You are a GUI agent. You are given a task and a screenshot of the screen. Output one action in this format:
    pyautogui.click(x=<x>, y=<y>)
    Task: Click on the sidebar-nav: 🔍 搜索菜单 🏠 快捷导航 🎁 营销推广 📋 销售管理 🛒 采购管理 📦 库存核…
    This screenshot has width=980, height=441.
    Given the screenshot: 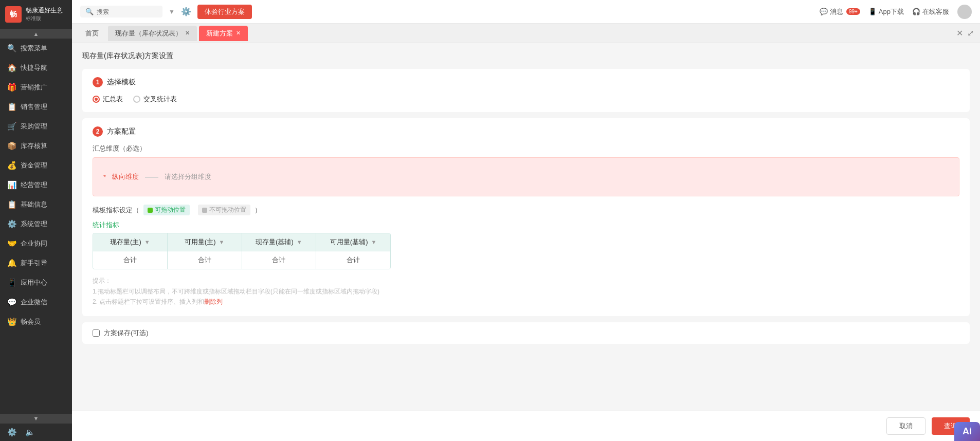 What is the action you would take?
    pyautogui.click(x=36, y=226)
    